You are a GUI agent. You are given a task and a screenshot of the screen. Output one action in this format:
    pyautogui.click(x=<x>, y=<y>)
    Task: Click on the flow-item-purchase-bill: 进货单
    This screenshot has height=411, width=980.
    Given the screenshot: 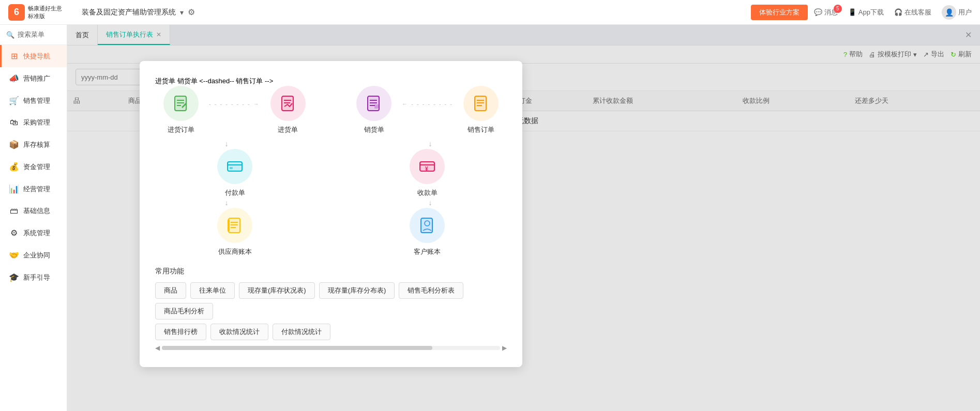 What is the action you would take?
    pyautogui.click(x=288, y=110)
    